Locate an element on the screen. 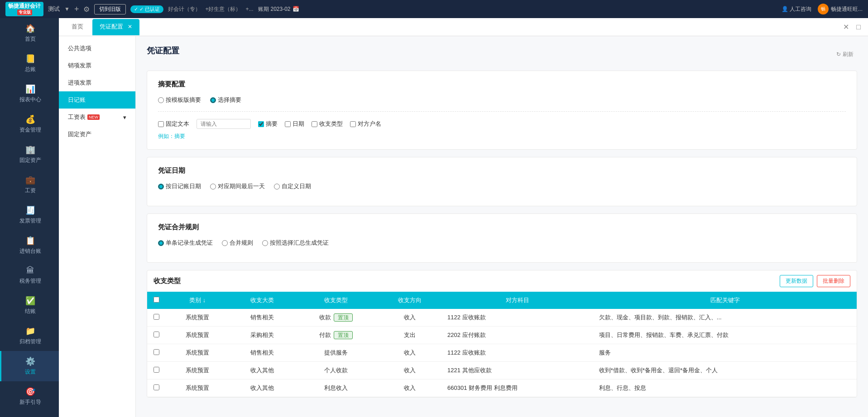 This screenshot has height=417, width=868. batch-delete-btn: 批量删除 is located at coordinates (834, 281).